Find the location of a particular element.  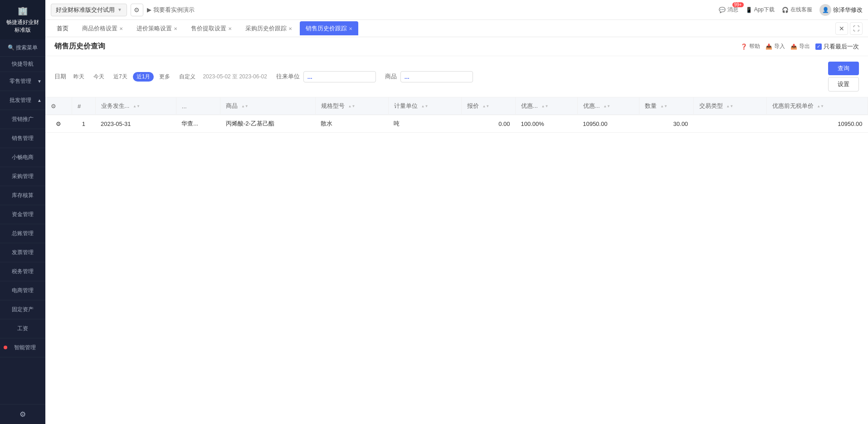

gear-icon: ⚙ is located at coordinates (137, 10).